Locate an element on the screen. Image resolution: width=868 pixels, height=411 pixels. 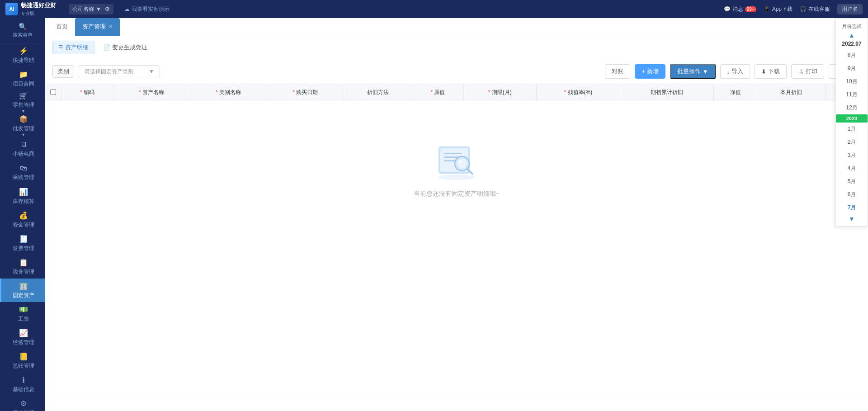
company-selector: 公司名称 ▼ ⚙ is located at coordinates (91, 9).